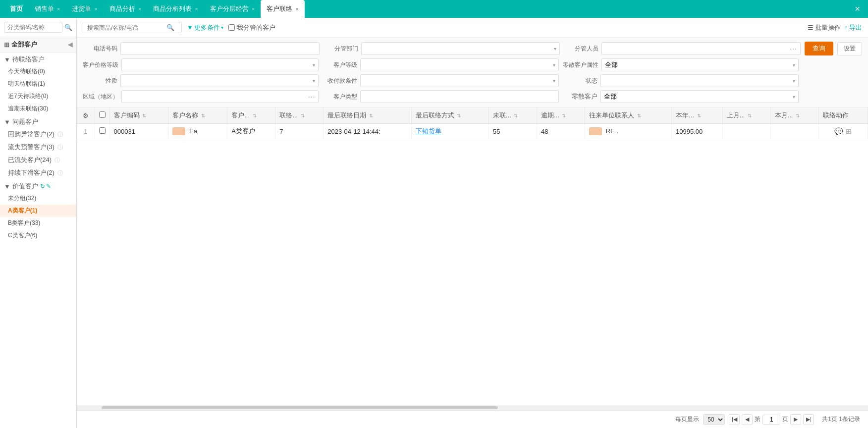  What do you see at coordinates (38, 211) in the screenshot?
I see `sidebar-item-a-class: A类客户(1)` at bounding box center [38, 211].